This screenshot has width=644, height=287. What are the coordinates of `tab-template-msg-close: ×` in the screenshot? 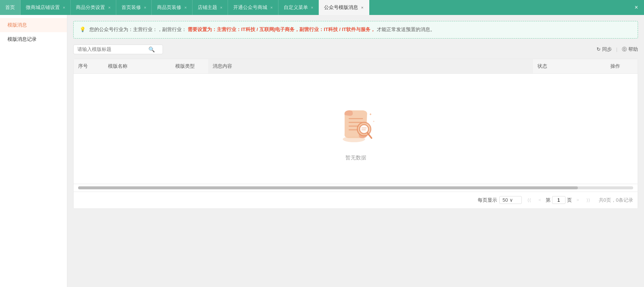 It's located at (362, 7).